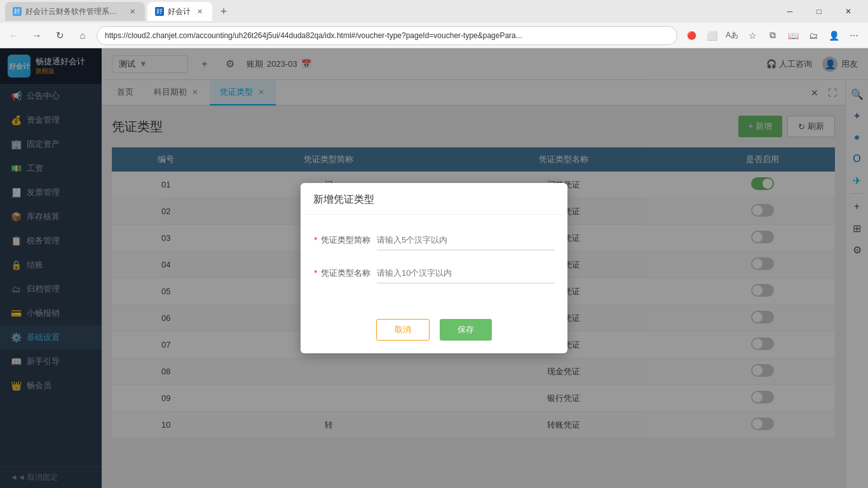 The width and height of the screenshot is (868, 488). Describe the element at coordinates (75, 11) in the screenshot. I see `browser-tab-1: 好 好会计云财务软件管理系统_会计 ✕` at that location.